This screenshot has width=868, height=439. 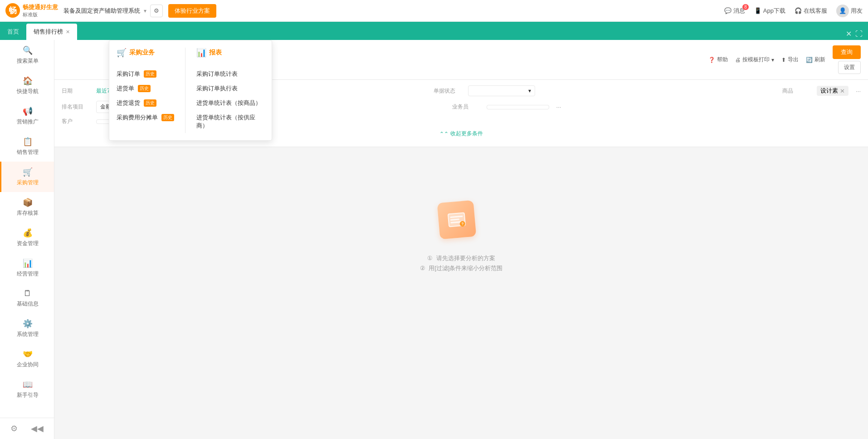 I want to click on voucher-status-label: 单据状态, so click(x=447, y=91).